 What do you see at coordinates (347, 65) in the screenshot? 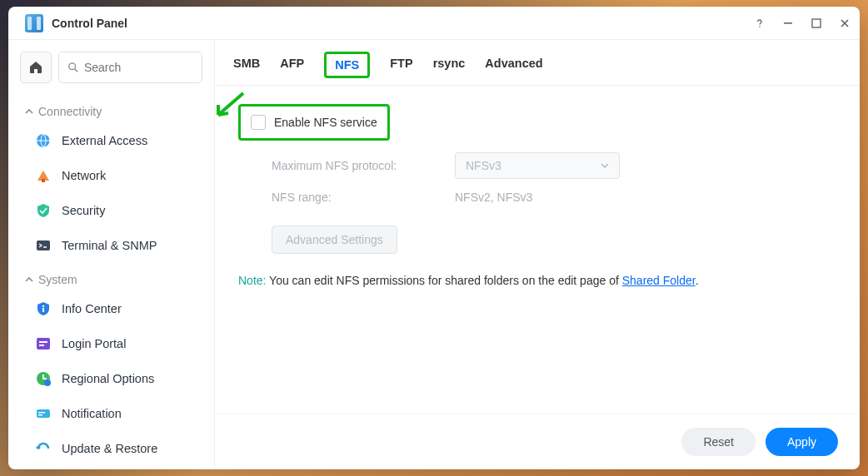
I see `tab-nfs: NFS` at bounding box center [347, 65].